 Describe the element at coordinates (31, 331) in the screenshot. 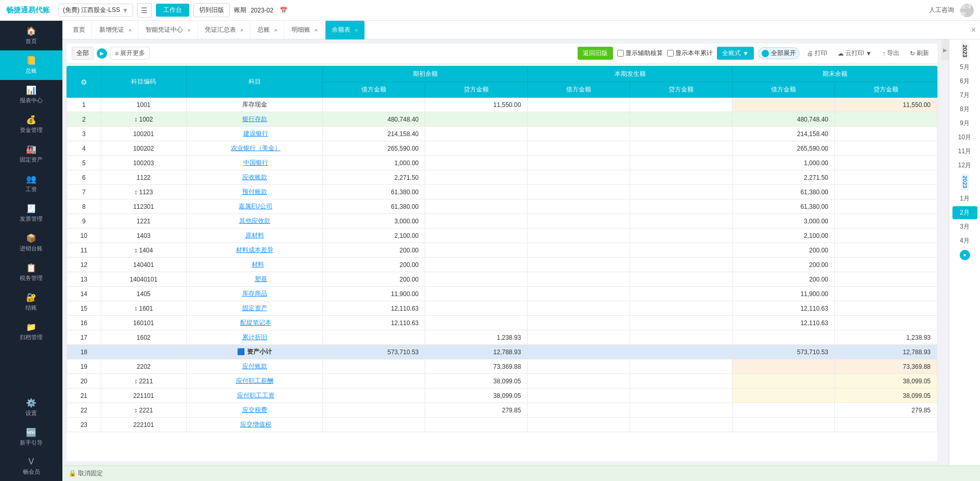

I see `sidebar-item-archive: 📁 归档管理` at that location.